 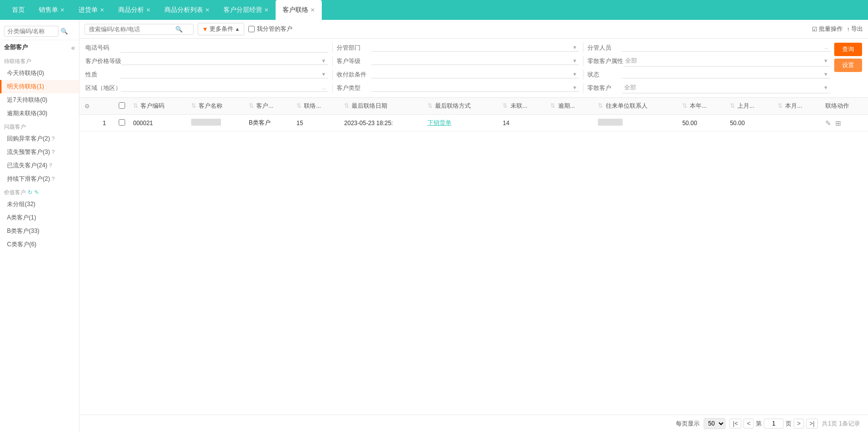 I want to click on sidebar-item-abnormal: 回购异常客户(2) ?, so click(x=40, y=139).